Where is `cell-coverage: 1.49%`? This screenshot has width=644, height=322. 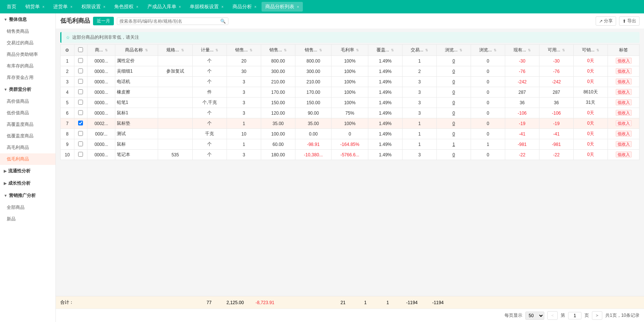 cell-coverage: 1.49% is located at coordinates (385, 124).